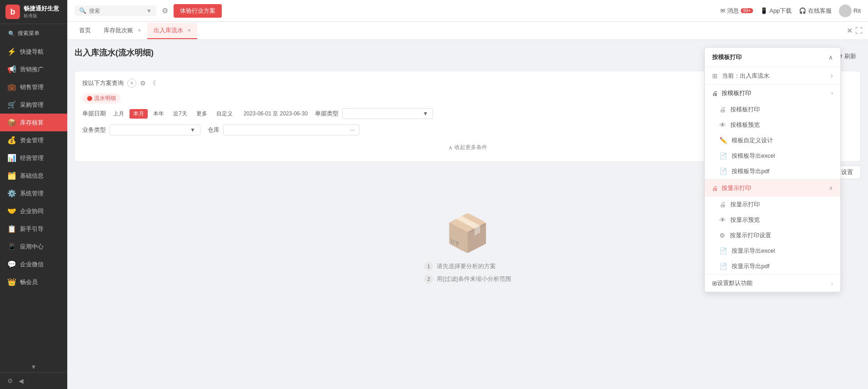  I want to click on template-print-icon: 🖨, so click(723, 110).